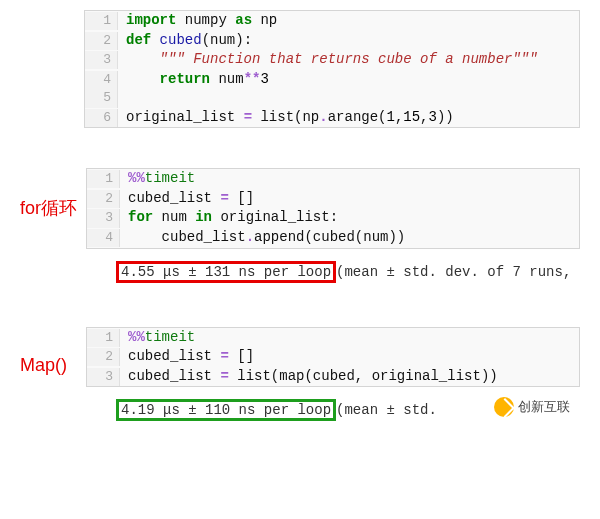 The image size is (600, 519). What do you see at coordinates (185, 41) in the screenshot?
I see `code-text: def cubed(num):` at bounding box center [185, 41].